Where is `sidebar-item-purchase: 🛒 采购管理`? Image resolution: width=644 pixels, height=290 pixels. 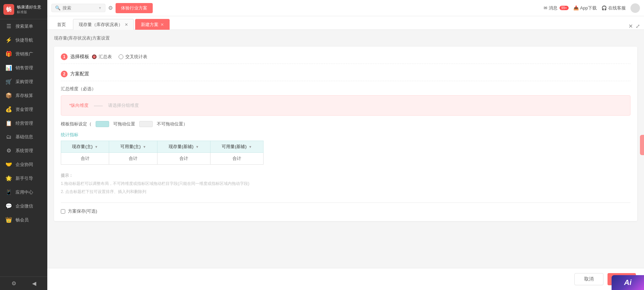
sidebar-item-purchase: 🛒 采购管理 is located at coordinates (24, 82).